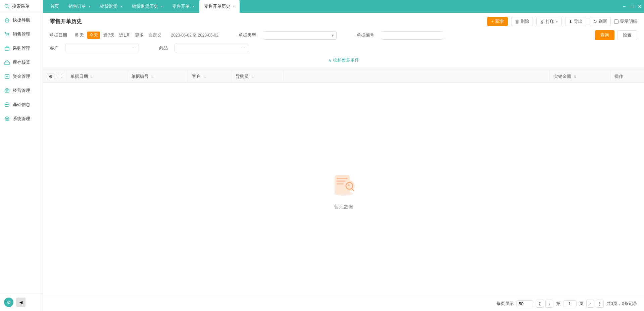  Describe the element at coordinates (181, 6) in the screenshot. I see `tab-label: 零售开单` at that location.